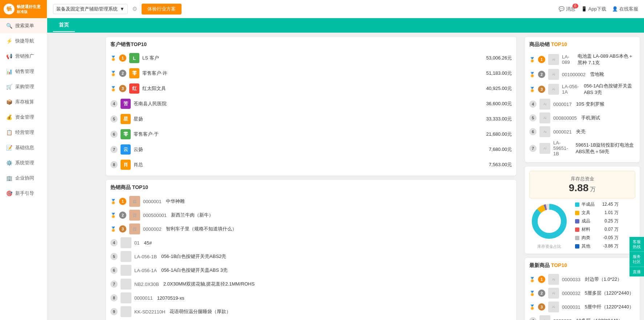 This screenshot has width=644, height=320. What do you see at coordinates (155, 216) in the screenshot?
I see `product-code: 000500001` at bounding box center [155, 216].